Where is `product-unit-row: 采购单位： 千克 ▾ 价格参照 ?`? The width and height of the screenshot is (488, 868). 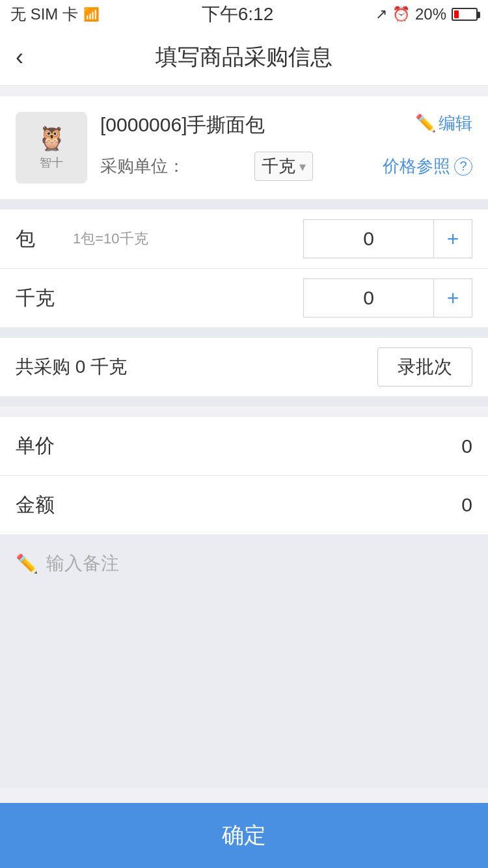
product-unit-row: 采购单位： 千克 ▾ 价格参照 ? is located at coordinates (286, 167).